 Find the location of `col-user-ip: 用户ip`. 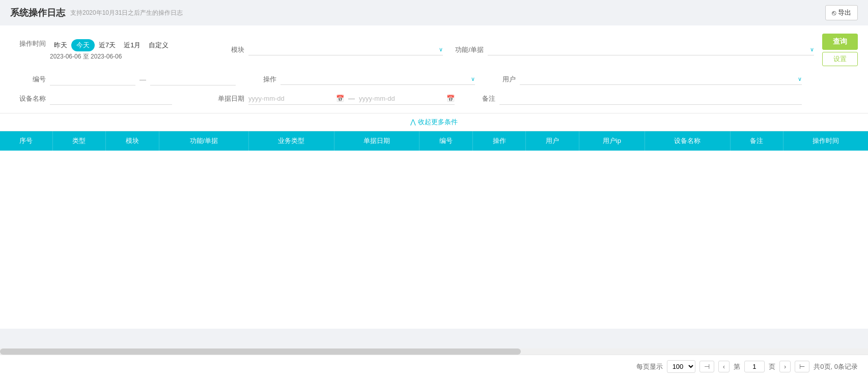

col-user-ip: 用户ip is located at coordinates (612, 141).